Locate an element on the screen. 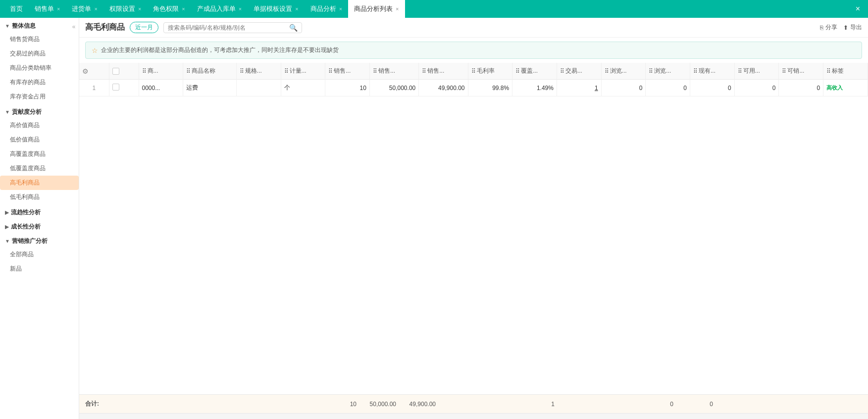 This screenshot has height=419, width=868. horizontal-scrollbar is located at coordinates (473, 416).